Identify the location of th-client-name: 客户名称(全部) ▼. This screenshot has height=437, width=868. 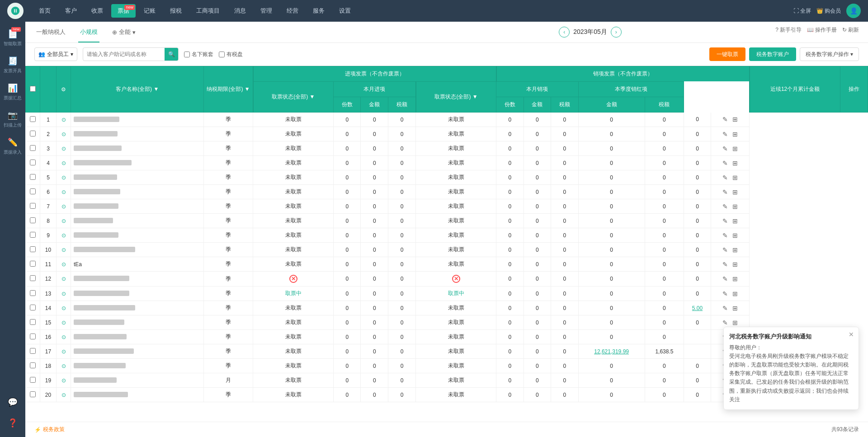
(137, 89).